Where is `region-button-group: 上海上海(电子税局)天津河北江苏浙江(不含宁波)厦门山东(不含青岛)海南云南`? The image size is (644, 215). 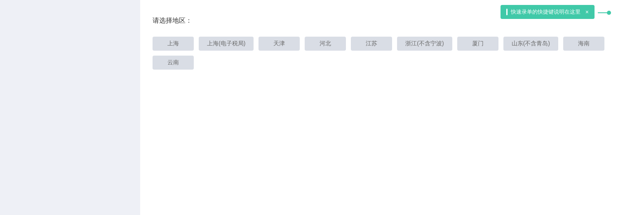 region-button-group: 上海上海(电子税局)天津河北江苏浙江(不含宁波)厦门山东(不含青岛)海南云南 is located at coordinates (392, 53).